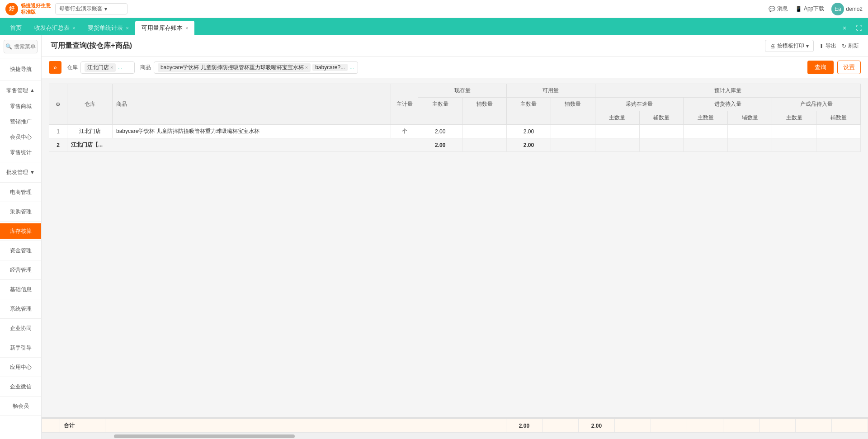  What do you see at coordinates (21, 90) in the screenshot?
I see `sidebar-item-lingxiao: 零售管理 ▲` at bounding box center [21, 90].